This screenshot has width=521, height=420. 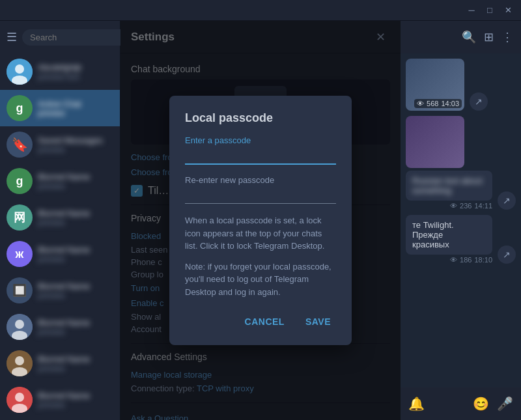 I want to click on avatar: 🔖, so click(x=20, y=145).